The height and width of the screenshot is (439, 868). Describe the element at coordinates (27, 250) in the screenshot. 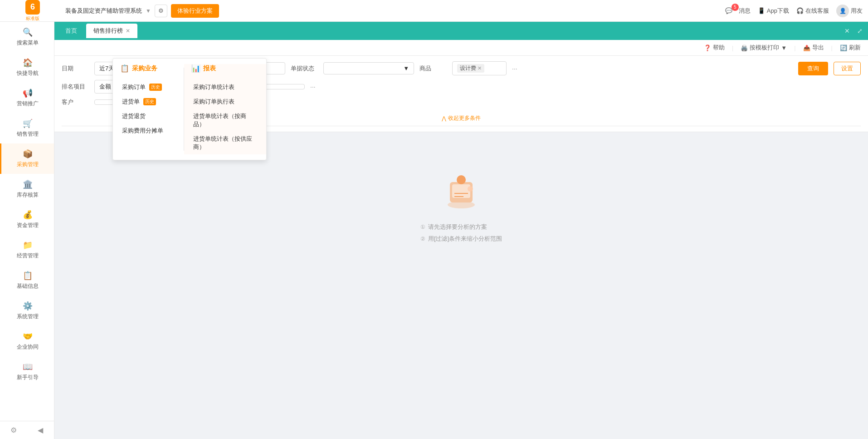

I see `sidebar-item-operations: 📁 经营管理` at that location.